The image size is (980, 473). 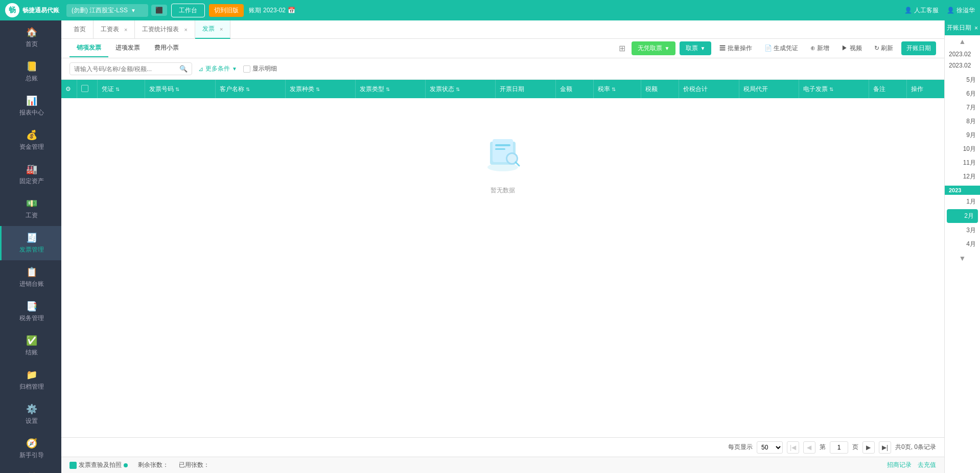 What do you see at coordinates (31, 106) in the screenshot?
I see `sidebar-item-reports: 📊 报表中心` at bounding box center [31, 106].